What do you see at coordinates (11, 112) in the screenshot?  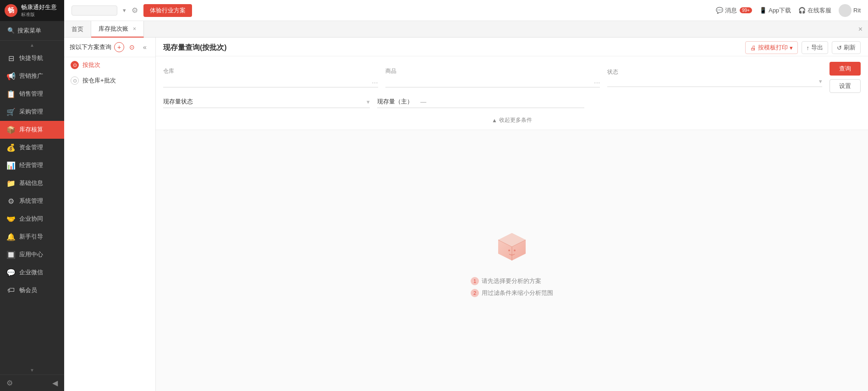 I see `purchase-icon: 🛒` at bounding box center [11, 112].